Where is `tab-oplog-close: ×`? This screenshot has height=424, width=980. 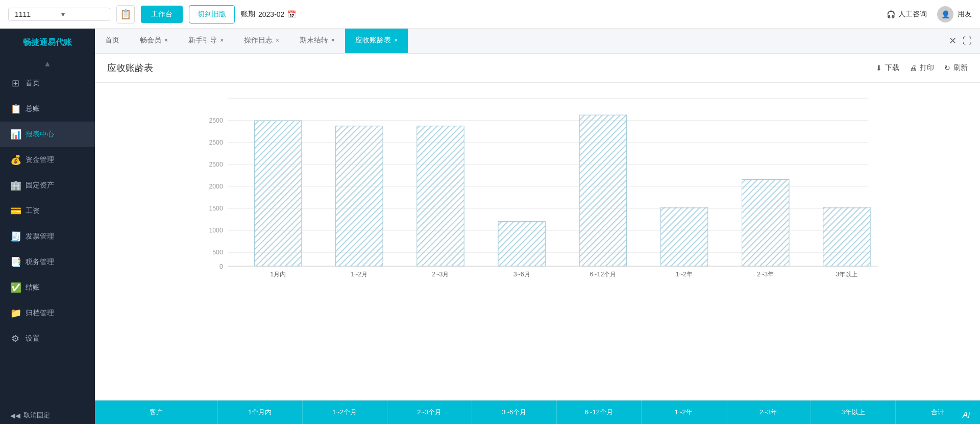
tab-oplog-close: × is located at coordinates (278, 40).